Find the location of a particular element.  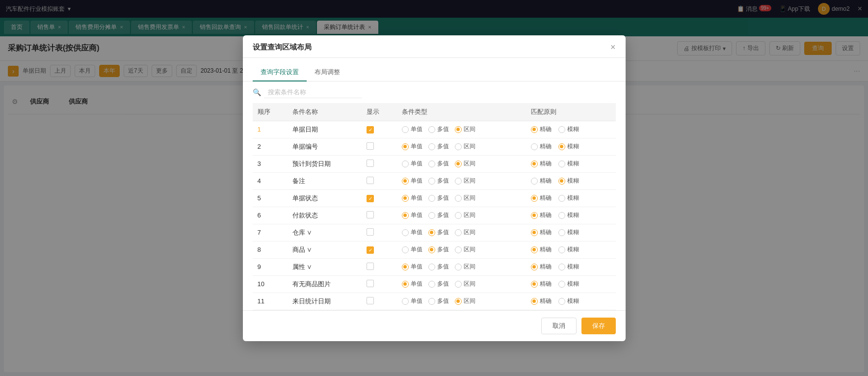

match-radio-circle is located at coordinates (534, 250).